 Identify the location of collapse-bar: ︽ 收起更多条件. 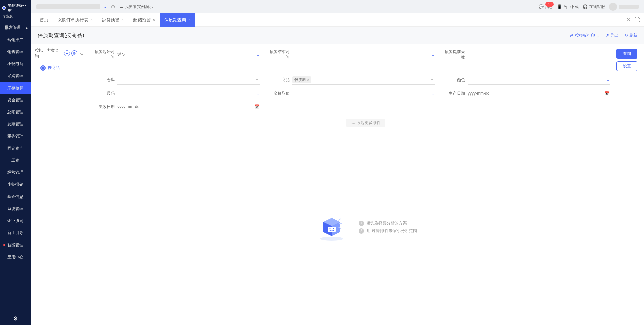
(366, 123).